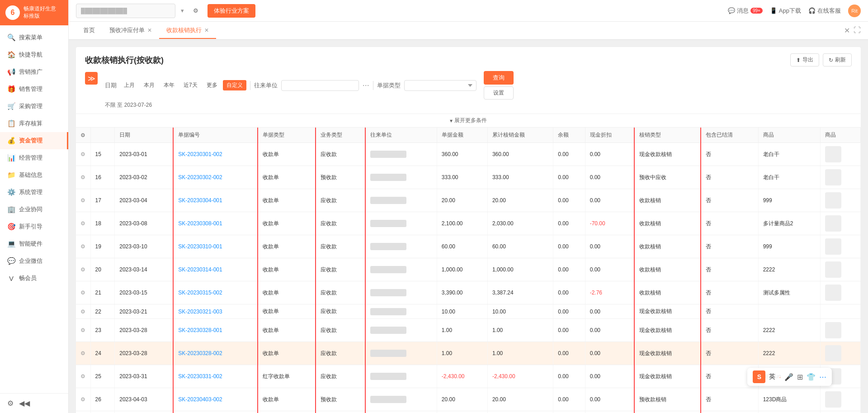 The height and width of the screenshot is (413, 868). What do you see at coordinates (34, 89) in the screenshot?
I see `sidebar-item-sales: 🎁 销售管理` at bounding box center [34, 89].